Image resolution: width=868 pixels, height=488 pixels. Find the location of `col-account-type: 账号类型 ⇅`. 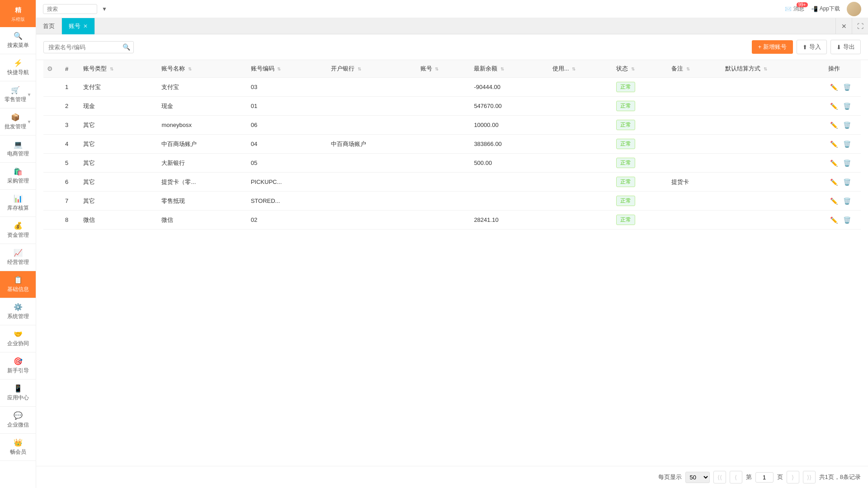

col-account-type: 账号类型 ⇅ is located at coordinates (118, 69).